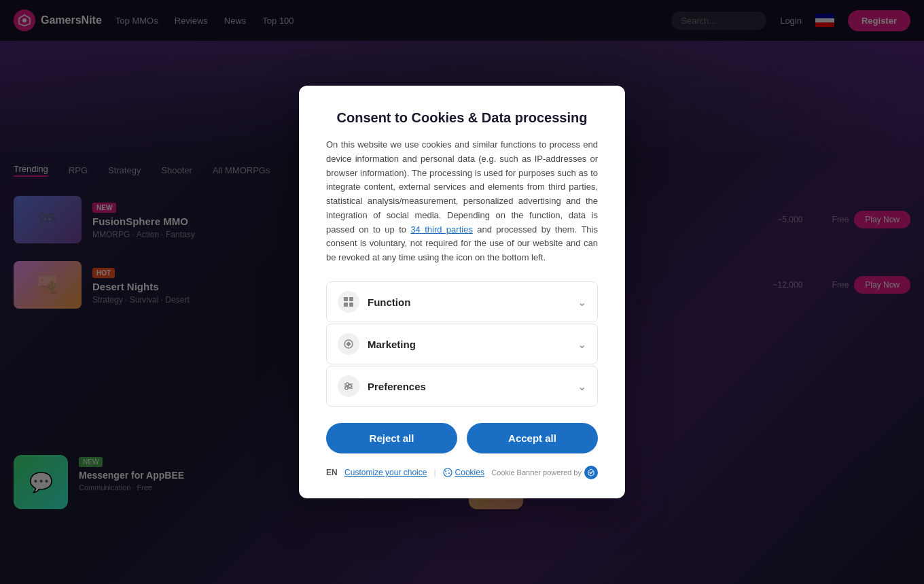 The height and width of the screenshot is (584, 924). Describe the element at coordinates (462, 344) in the screenshot. I see `accordion-list: Function ⌄ Marketing ⌄` at that location.